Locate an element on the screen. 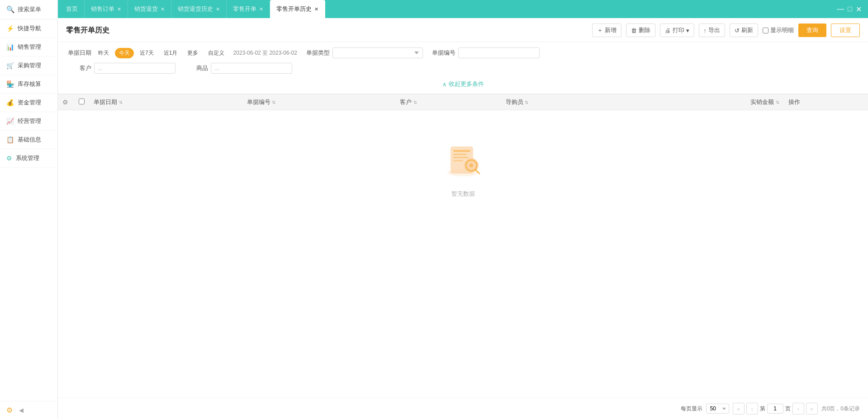 The width and height of the screenshot is (868, 419). kuaijie-icon: ⚡ is located at coordinates (10, 28).